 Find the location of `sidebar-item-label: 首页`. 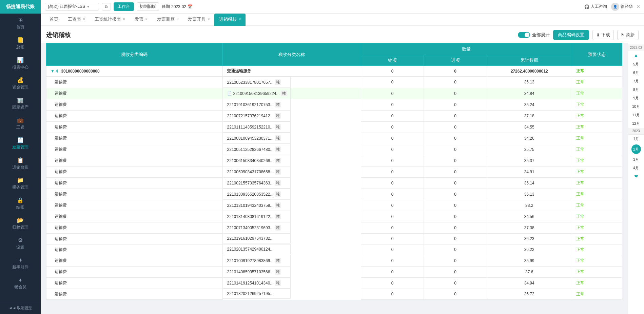

sidebar-item-label: 首页 is located at coordinates (20, 27).